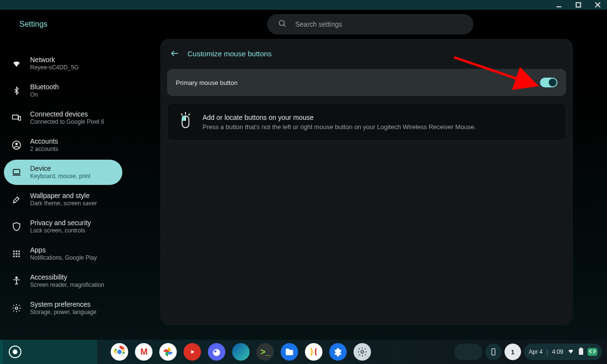  I want to click on sidebar-item-label: Accessibility, so click(67, 278).